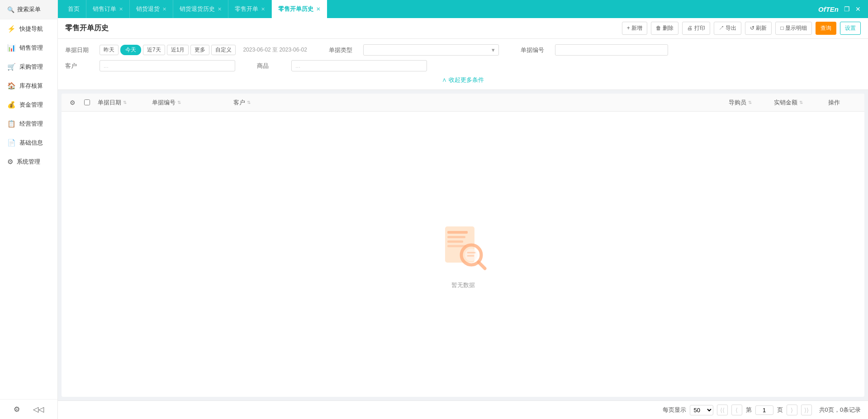  Describe the element at coordinates (635, 28) in the screenshot. I see `add-button: + 新增` at that location.